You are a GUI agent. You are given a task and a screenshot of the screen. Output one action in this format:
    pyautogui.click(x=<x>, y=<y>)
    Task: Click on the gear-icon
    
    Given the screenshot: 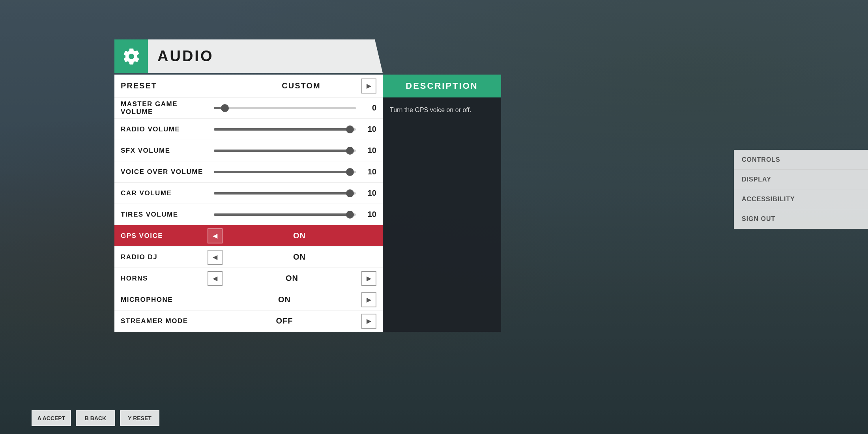 What is the action you would take?
    pyautogui.click(x=131, y=56)
    